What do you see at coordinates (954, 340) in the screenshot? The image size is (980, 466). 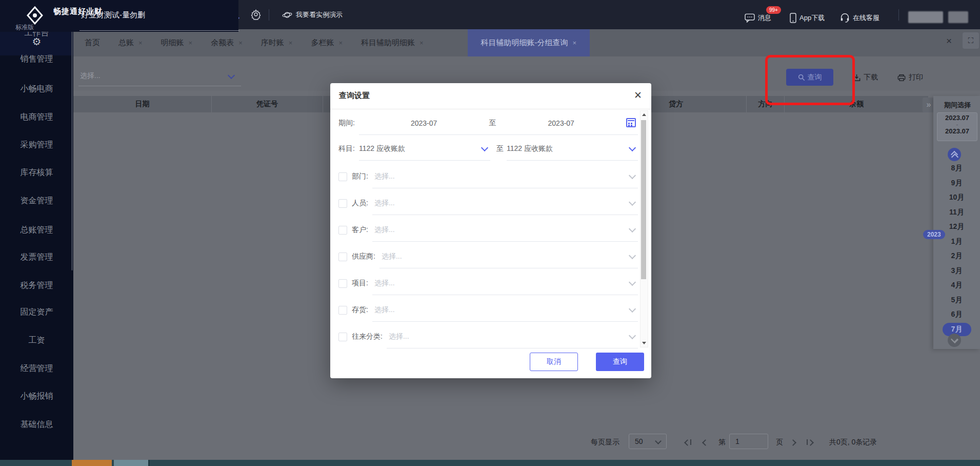 I see `scroll-months-down-button` at bounding box center [954, 340].